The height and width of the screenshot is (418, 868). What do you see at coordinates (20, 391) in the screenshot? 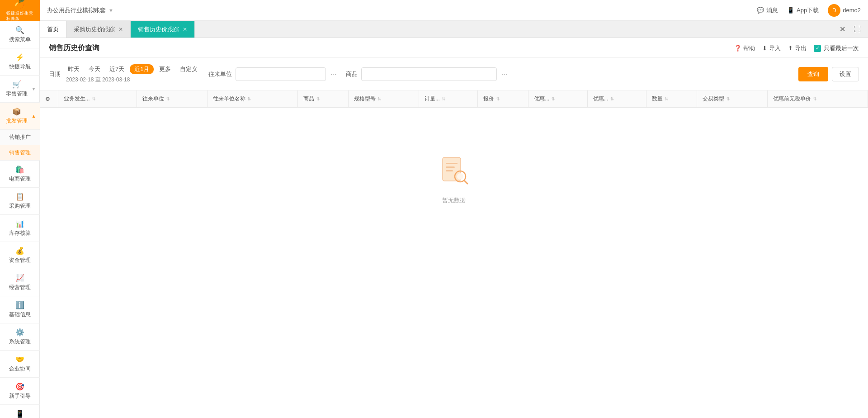
I see `sidebar-item-new-guide: 🎯 新手引导` at bounding box center [20, 391].